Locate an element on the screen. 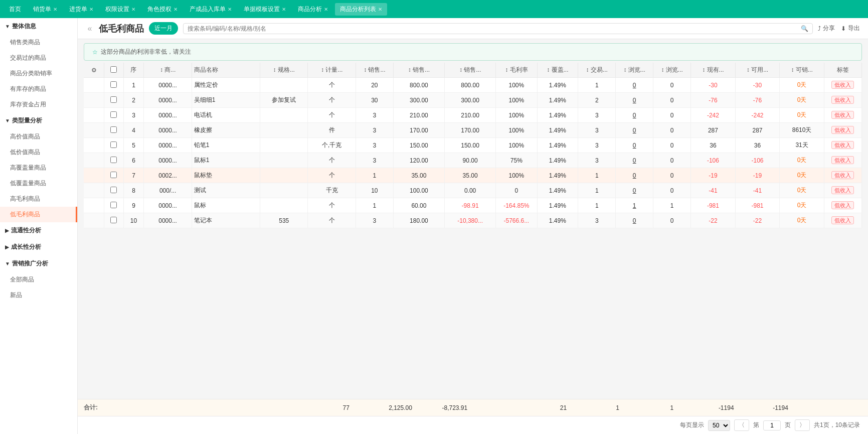  nav-item-role: 角色授权 ✕ is located at coordinates (162, 9).